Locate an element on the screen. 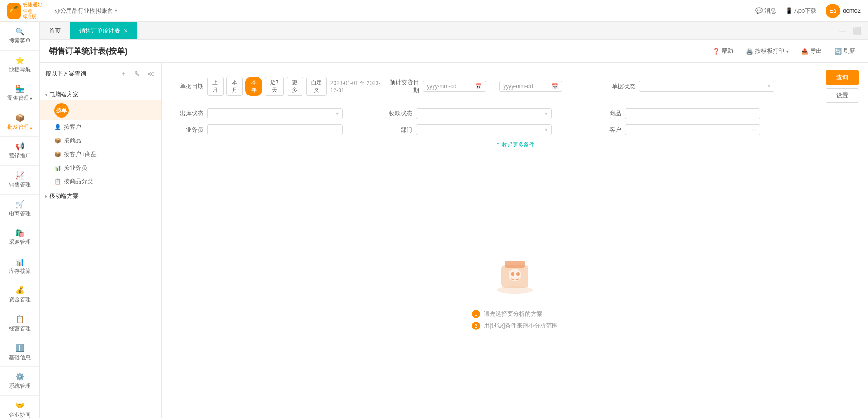 The image size is (868, 418). app-download-button: 📱 App下载 is located at coordinates (801, 11).